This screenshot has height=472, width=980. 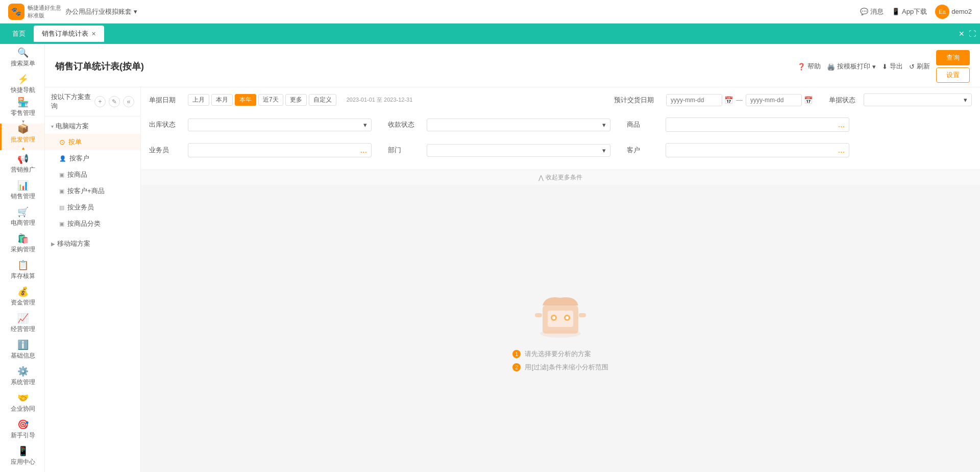 I want to click on doc-status-select: ▾, so click(x=918, y=100).